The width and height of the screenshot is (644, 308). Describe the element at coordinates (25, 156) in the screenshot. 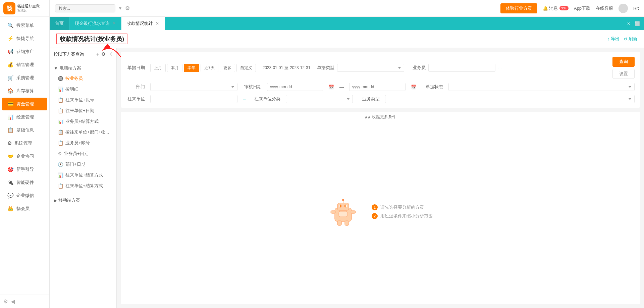

I see `sidebar-nav: 🔍 搜索菜单 ⚡ 快捷导航 📢 营销推广 💰 销售管理 🛒 采购管理 🏠 库存核…` at that location.